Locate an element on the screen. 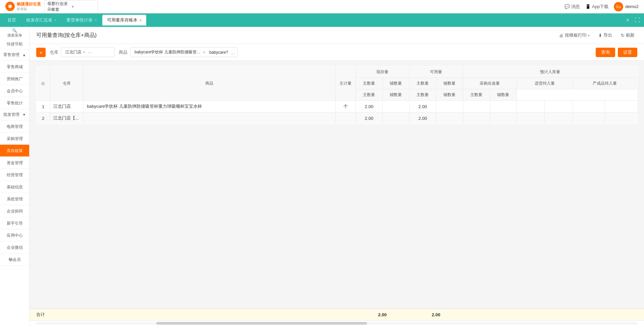  tab-order-close: × is located at coordinates (96, 20).